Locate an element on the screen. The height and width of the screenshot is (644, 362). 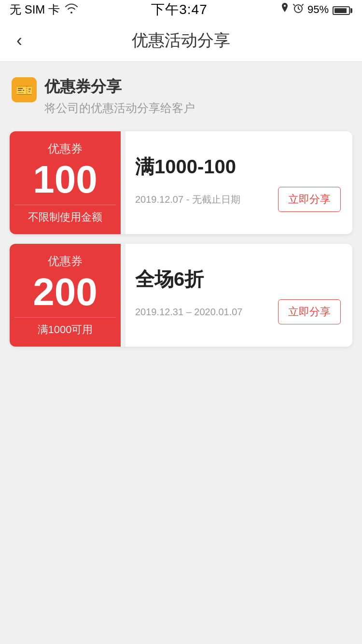
coupon-condition-1: 不限制使用金额 is located at coordinates (65, 214).